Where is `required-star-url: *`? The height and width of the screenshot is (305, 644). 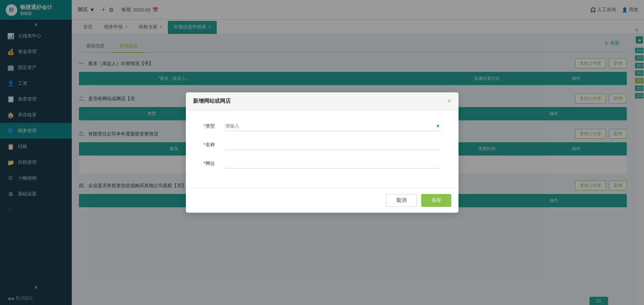 required-star-url: * is located at coordinates (205, 163).